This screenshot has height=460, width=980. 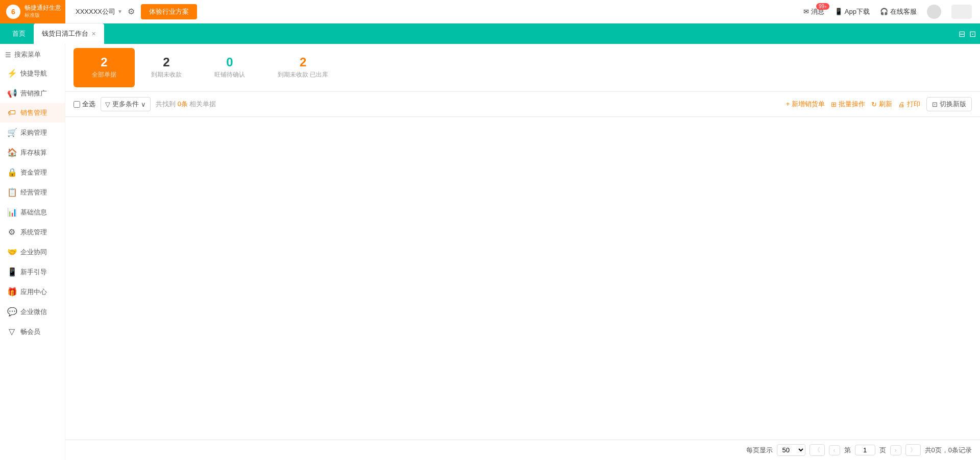 What do you see at coordinates (143, 104) in the screenshot?
I see `filter-chevron-icon: ∨` at bounding box center [143, 104].